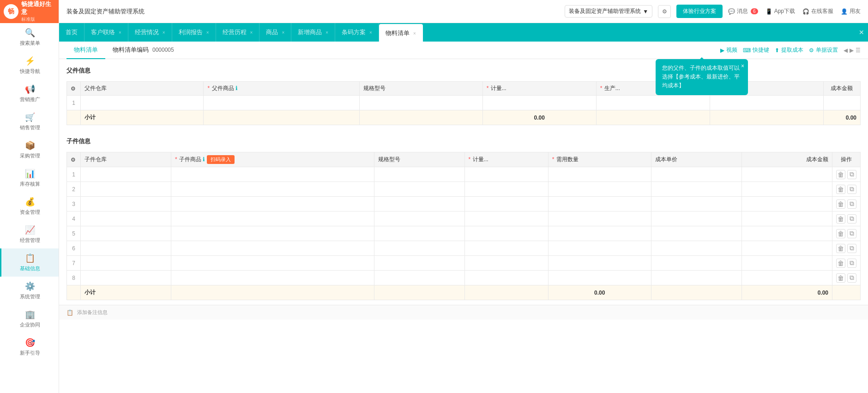 The image size is (868, 393). I want to click on tab-history: 经营历程 ×, so click(238, 32).